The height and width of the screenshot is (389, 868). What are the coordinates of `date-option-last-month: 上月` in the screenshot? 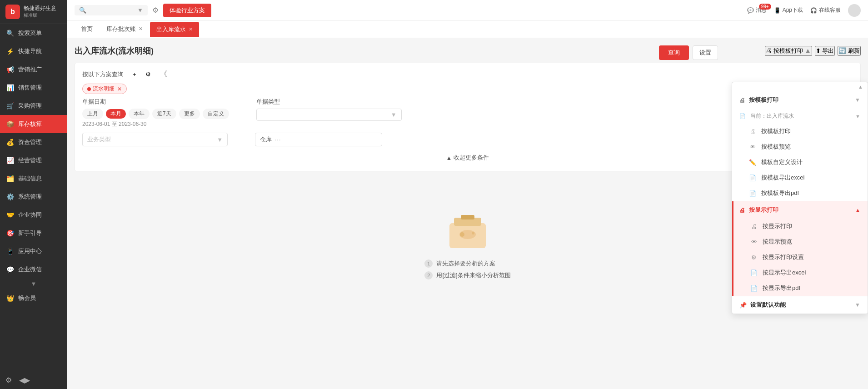 It's located at (93, 114).